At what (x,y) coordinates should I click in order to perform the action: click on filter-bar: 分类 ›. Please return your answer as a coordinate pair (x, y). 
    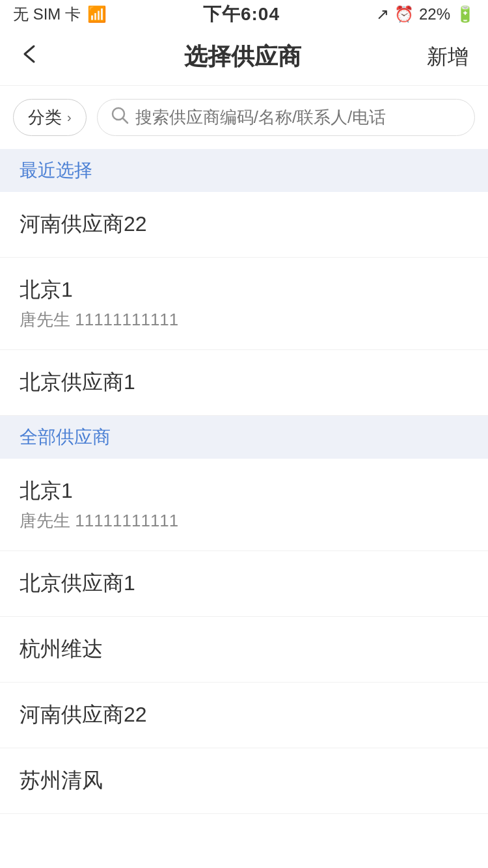
    Looking at the image, I should click on (244, 117).